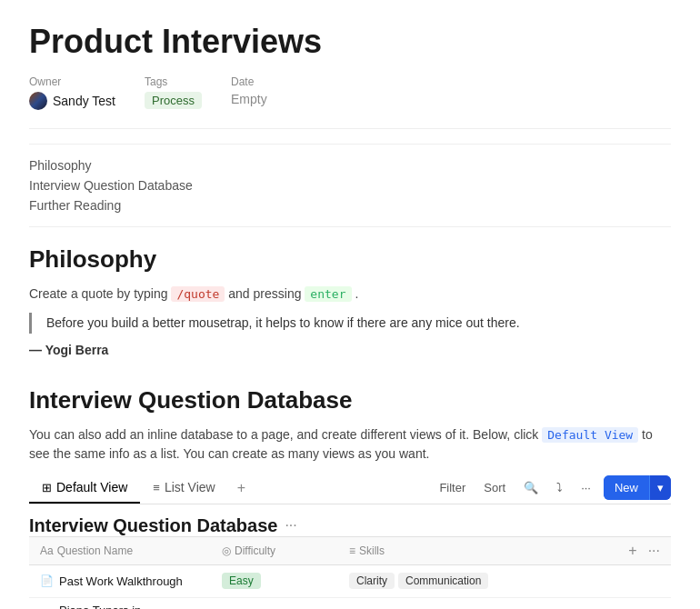  What do you see at coordinates (350, 165) in the screenshot?
I see `toc-item-philosophy: Philosophy` at bounding box center [350, 165].